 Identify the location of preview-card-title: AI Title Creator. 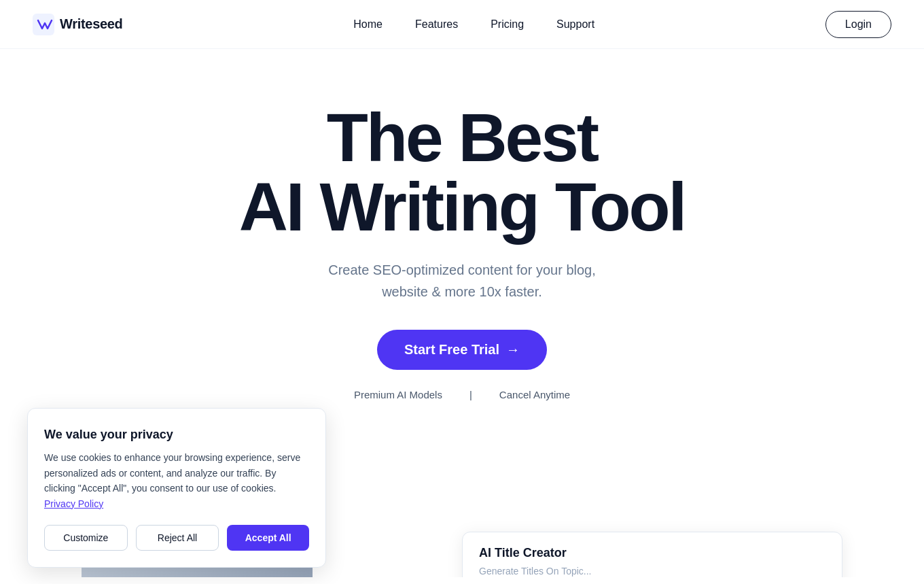
(652, 553).